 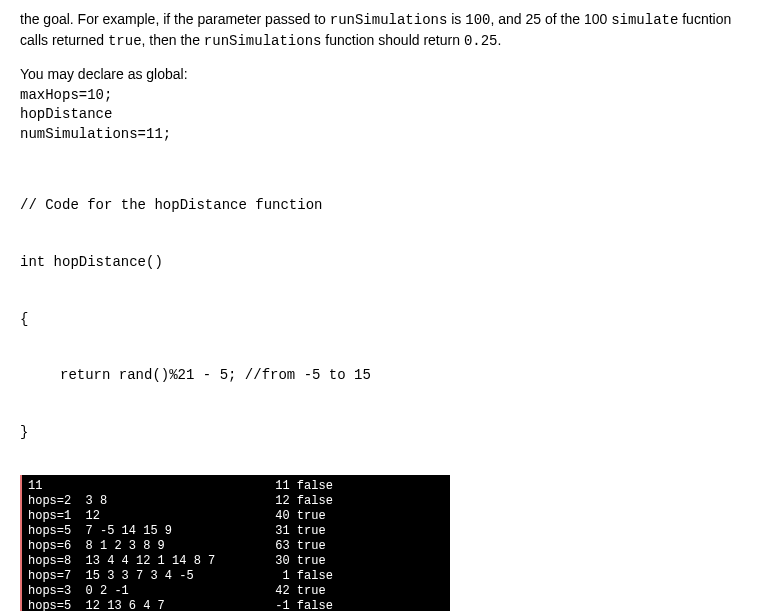 I want to click on console-left-column: 11 hops=2 3 8 hops=1 12 hops=5 7 -5 14 1…, so click(x=132, y=545).